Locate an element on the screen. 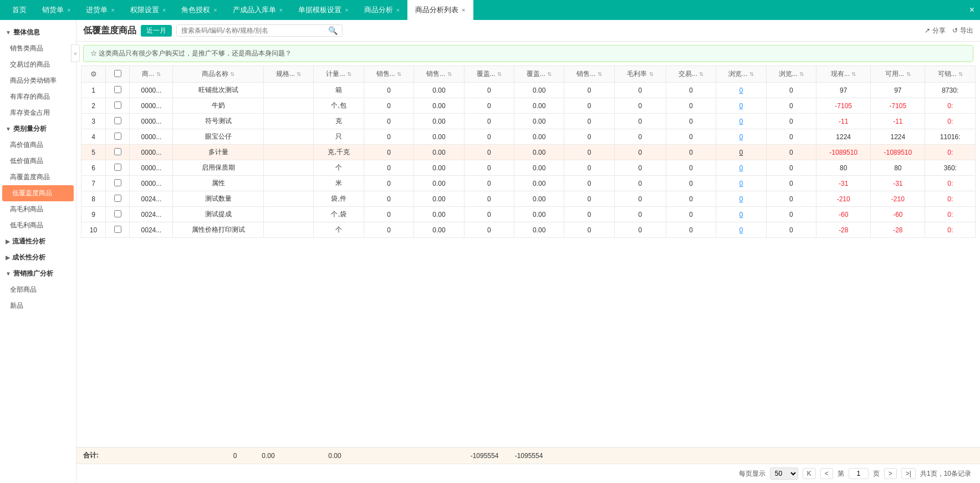 Image resolution: width=980 pixels, height=483 pixels. sidebar-item-new-goods: 新品 is located at coordinates (38, 306).